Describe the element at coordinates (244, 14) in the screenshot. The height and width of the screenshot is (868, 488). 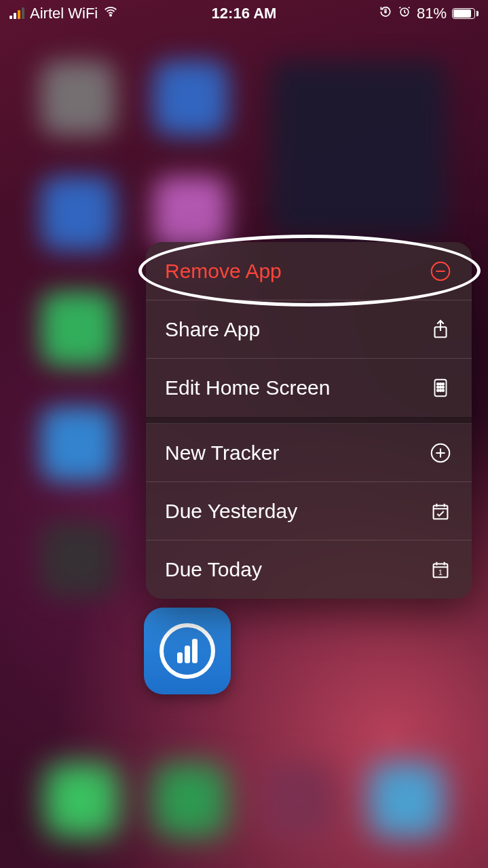
I see `time-label: 12:16 AM` at that location.